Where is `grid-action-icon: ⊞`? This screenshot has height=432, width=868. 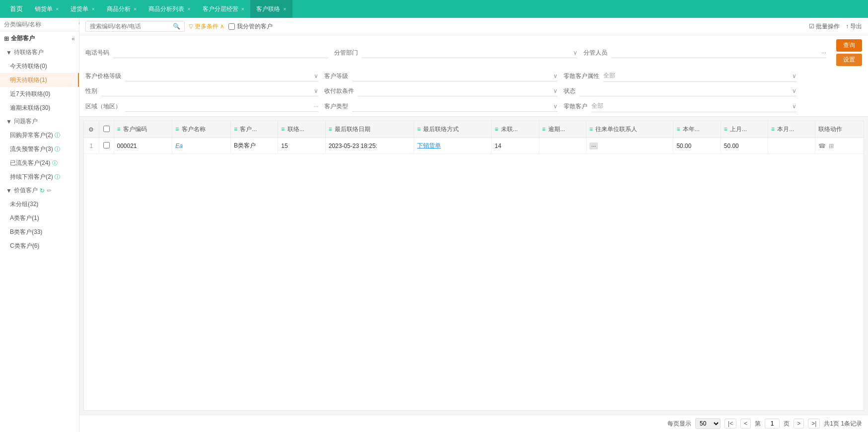 grid-action-icon: ⊞ is located at coordinates (831, 146).